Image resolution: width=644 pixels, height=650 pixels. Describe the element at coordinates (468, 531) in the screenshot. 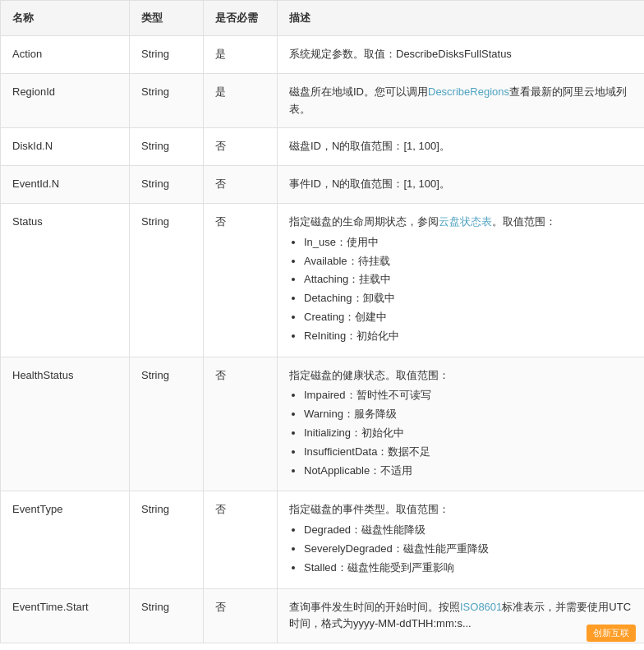

I see `list-item: Degraded：磁盘性能降级` at that location.